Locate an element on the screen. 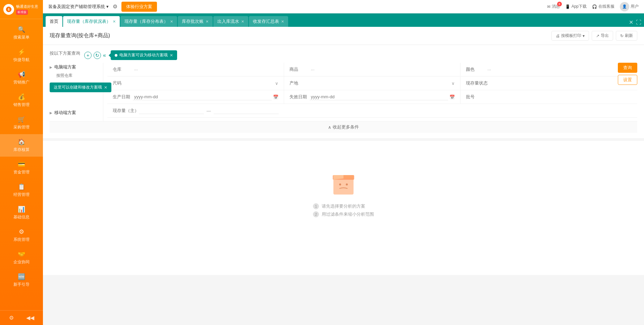 This screenshot has height=325, width=644. collapse-btn: ∧ 收起更多条件 is located at coordinates (343, 127).